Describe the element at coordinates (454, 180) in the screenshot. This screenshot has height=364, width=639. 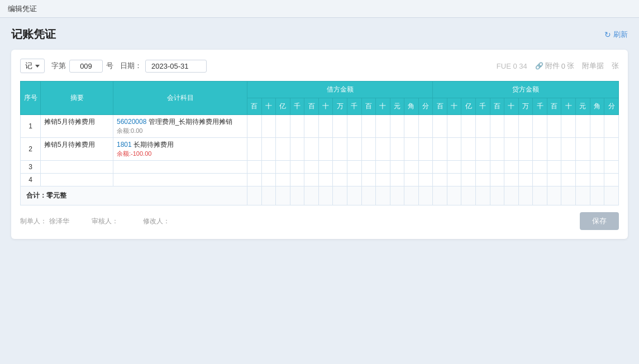
I see `credit-cell-r4-c2` at that location.